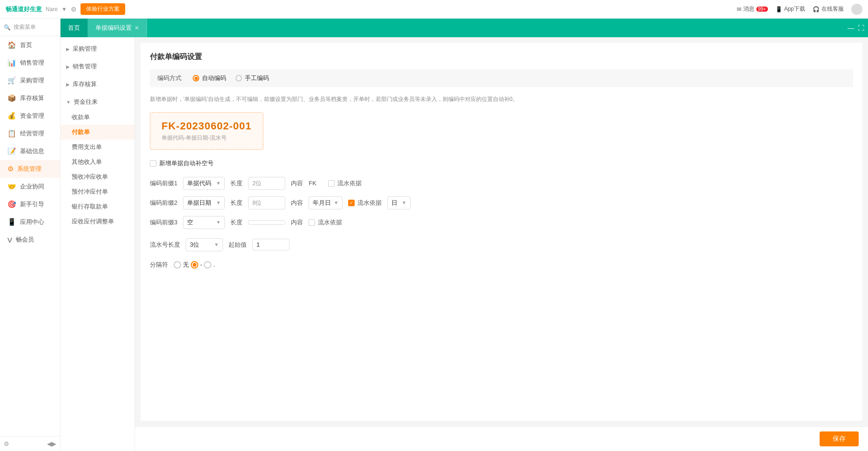 This screenshot has width=868, height=451. What do you see at coordinates (98, 207) in the screenshot?
I see `menu-item-bank-deposit: 银行存取款单` at bounding box center [98, 207].